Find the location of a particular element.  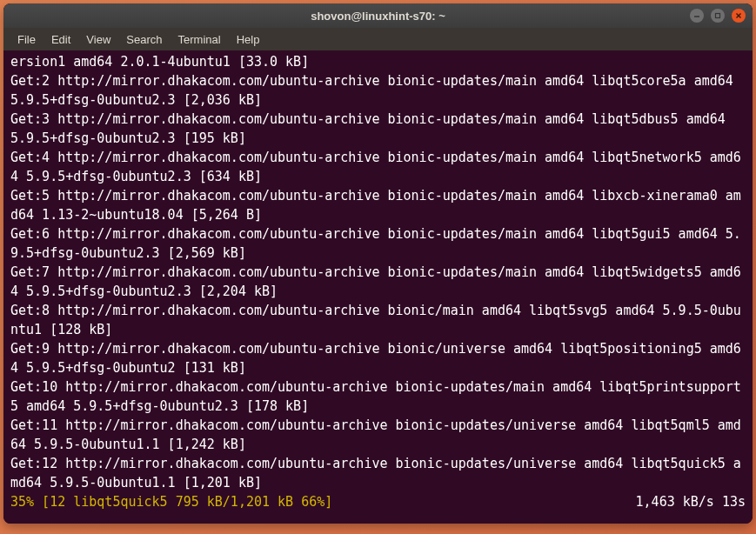

progress-speed: 1,463 kB/s 13s is located at coordinates (691, 502).